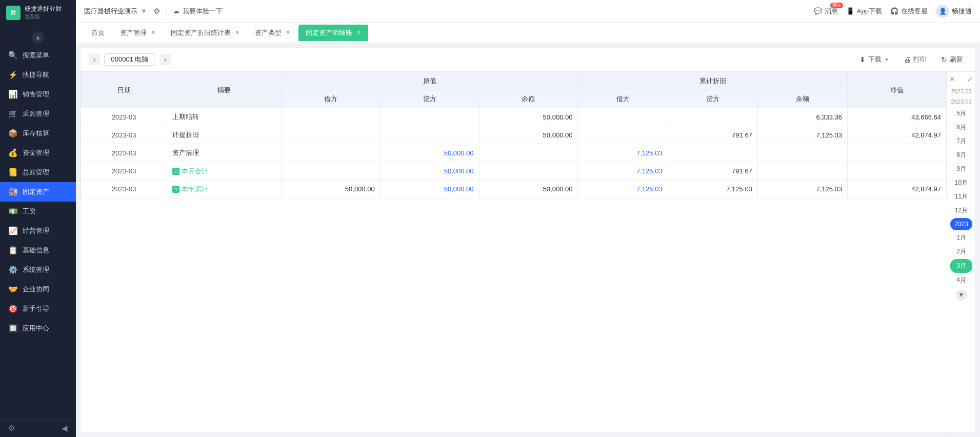  Describe the element at coordinates (961, 252) in the screenshot. I see `timeline-panel: ✕ ⤢ 2023.03 2023.03 5月 6月 7月 8月 9月 10月 1…` at that location.